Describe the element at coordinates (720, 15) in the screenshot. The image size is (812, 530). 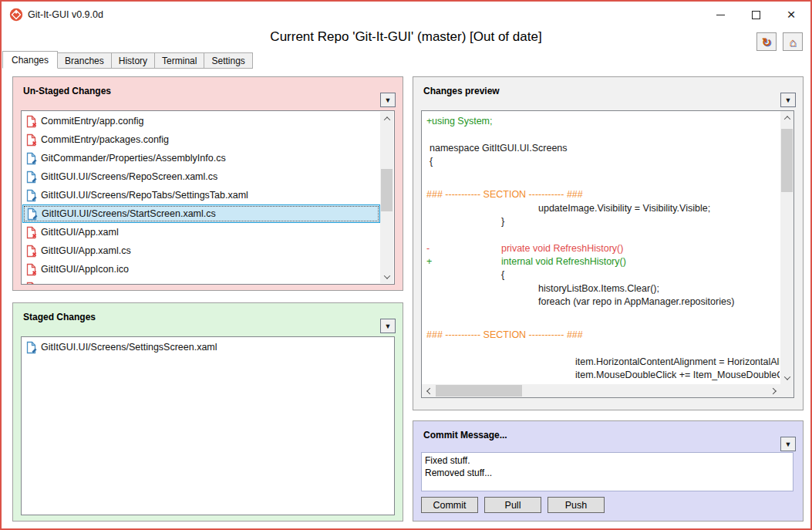
I see `minimize-icon` at that location.